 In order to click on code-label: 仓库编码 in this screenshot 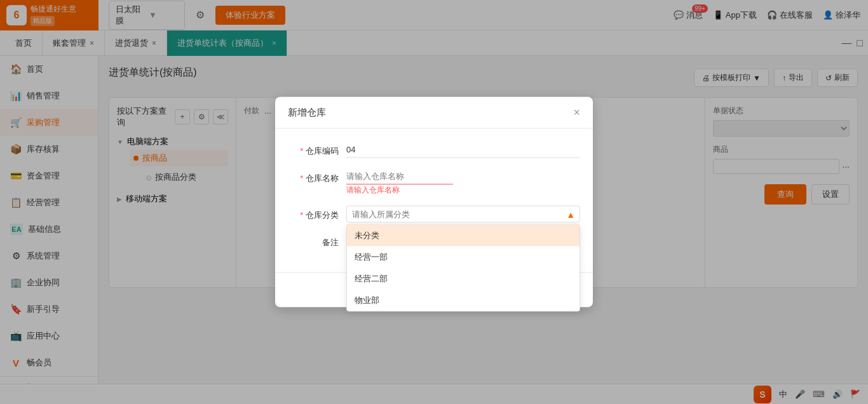, I will do `click(313, 149)`.